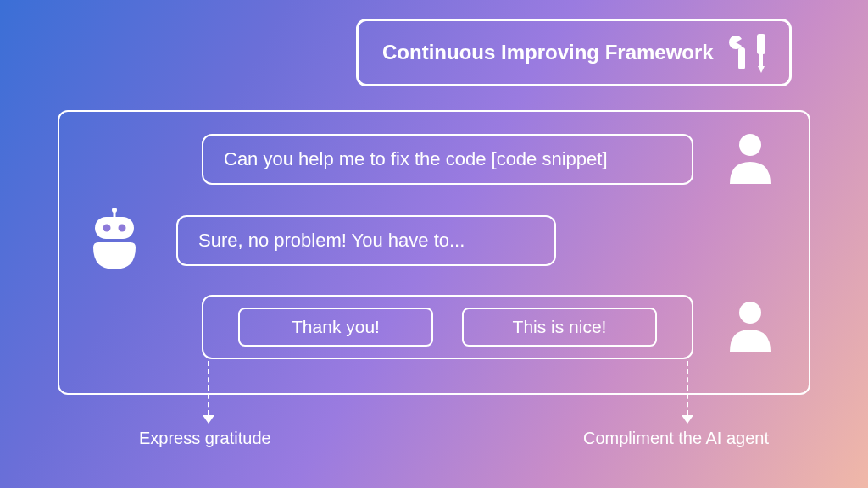  Describe the element at coordinates (548, 53) in the screenshot. I see `framework-title: Continuous Improving Framework` at that location.